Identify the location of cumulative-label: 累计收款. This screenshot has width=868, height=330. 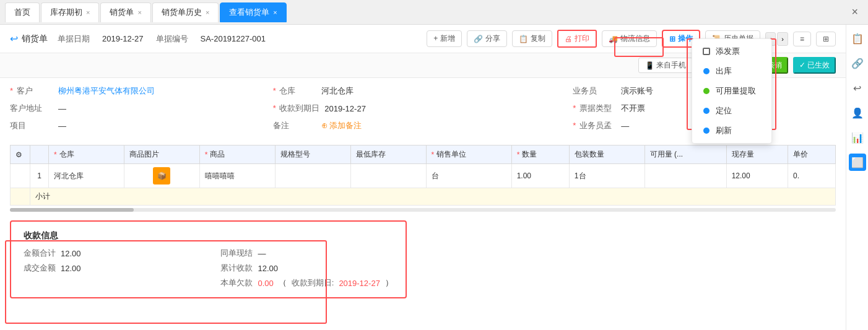
(237, 268).